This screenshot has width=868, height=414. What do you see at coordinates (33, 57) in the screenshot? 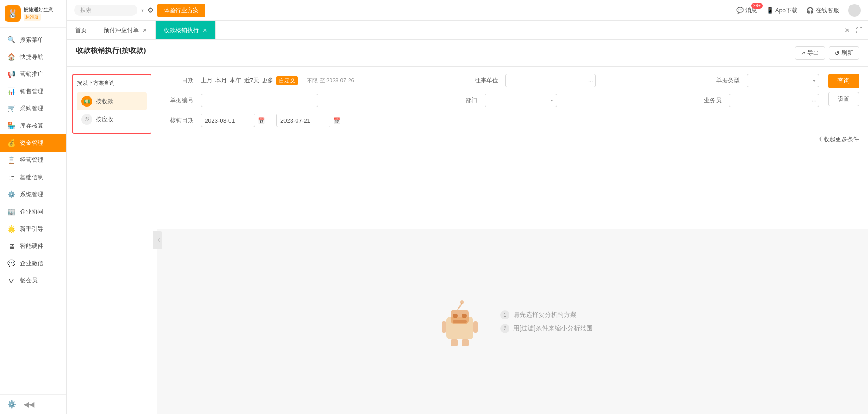
I see `sidebar-item-quicknav: 🏠 快捷导航` at bounding box center [33, 57].